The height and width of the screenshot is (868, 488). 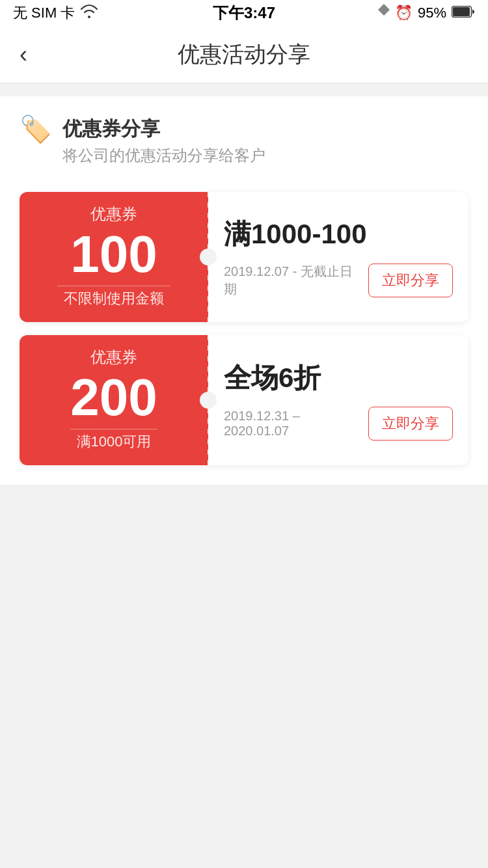 I want to click on coupon-right-2: 全场6折 2019.12.31 – 2020.01.07 立即分享, so click(x=338, y=400).